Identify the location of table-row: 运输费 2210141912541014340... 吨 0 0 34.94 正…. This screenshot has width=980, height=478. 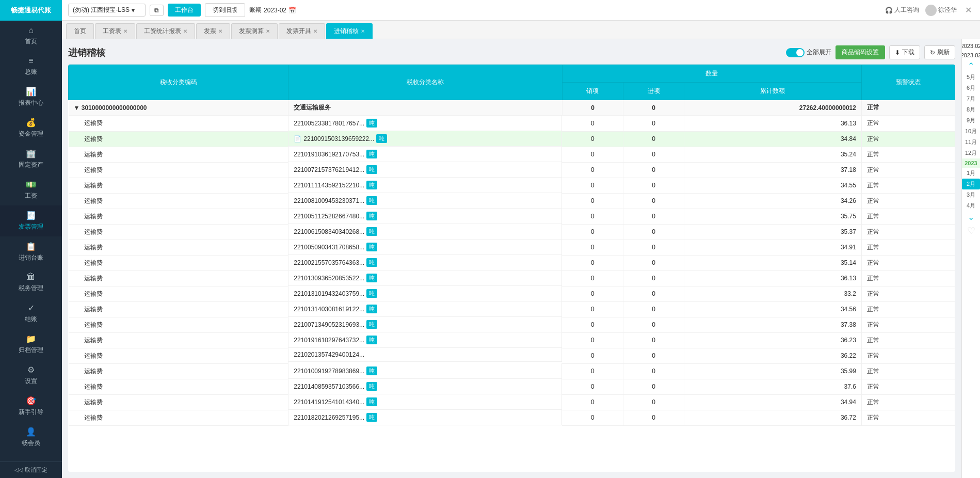
(512, 402).